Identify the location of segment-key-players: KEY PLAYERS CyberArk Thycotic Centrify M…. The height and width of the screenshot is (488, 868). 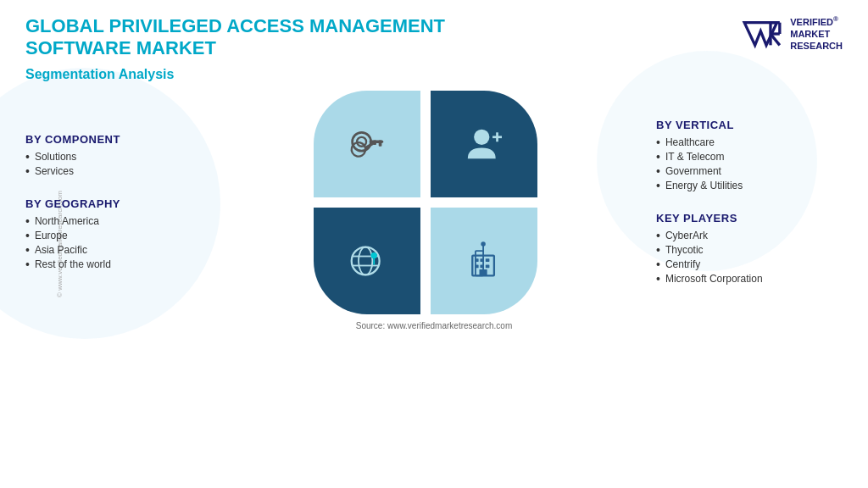
(749, 249).